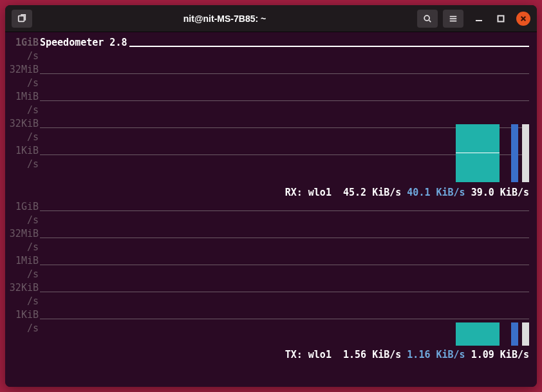 The width and height of the screenshot is (542, 392). I want to click on menu-button, so click(453, 19).